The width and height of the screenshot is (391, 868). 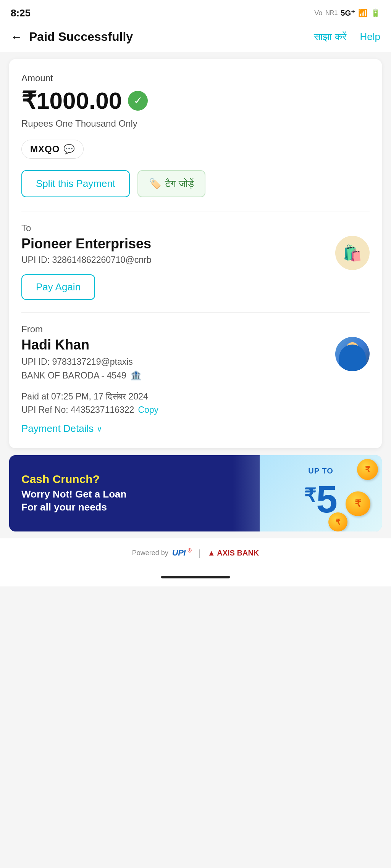 I want to click on signal-5g-icon: 5G⁺, so click(x=348, y=13).